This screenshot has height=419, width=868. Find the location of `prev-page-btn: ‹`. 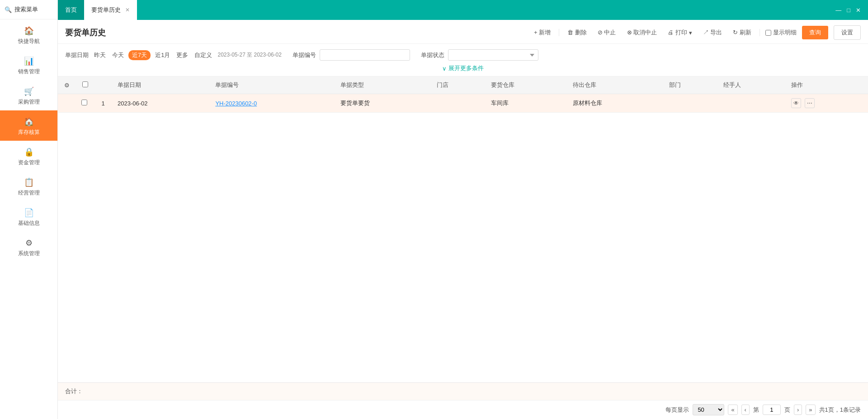

prev-page-btn: ‹ is located at coordinates (745, 410).